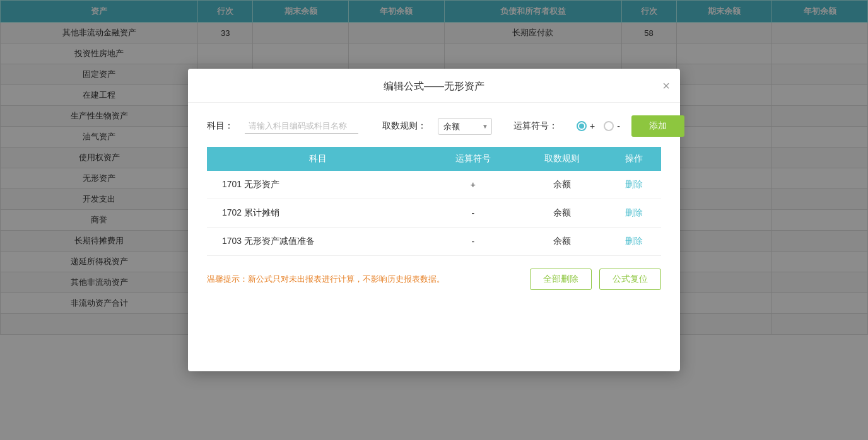  I want to click on radio-plus-circle, so click(582, 126).